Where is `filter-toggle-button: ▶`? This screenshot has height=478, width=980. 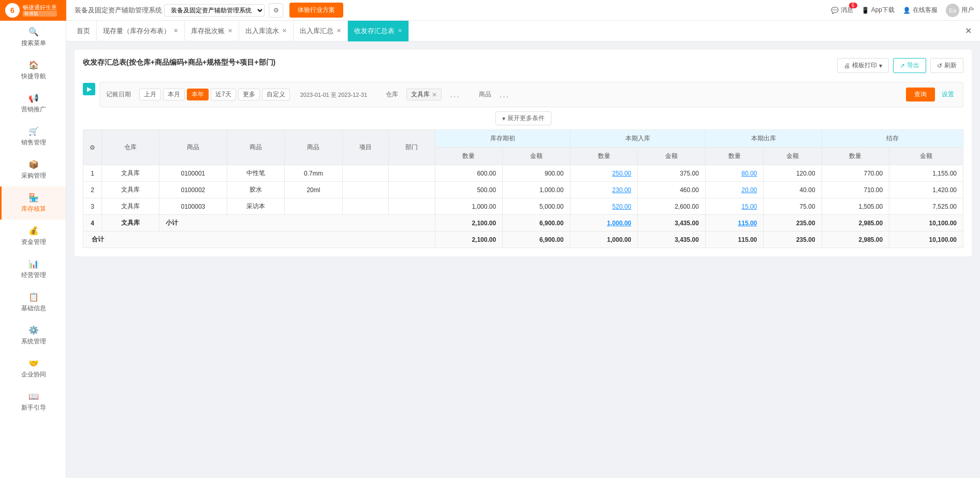
filter-toggle-button: ▶ is located at coordinates (89, 89).